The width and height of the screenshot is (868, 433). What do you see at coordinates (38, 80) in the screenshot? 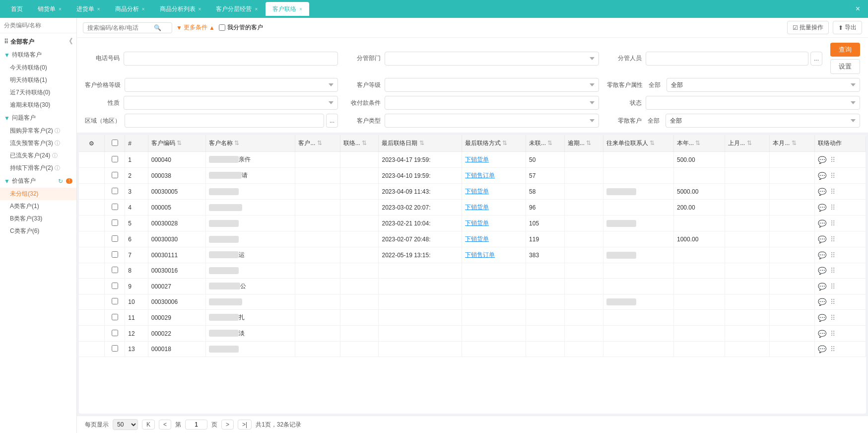
I see `sidebar-item-tomorrow: 明天待联络(1)` at bounding box center [38, 80].